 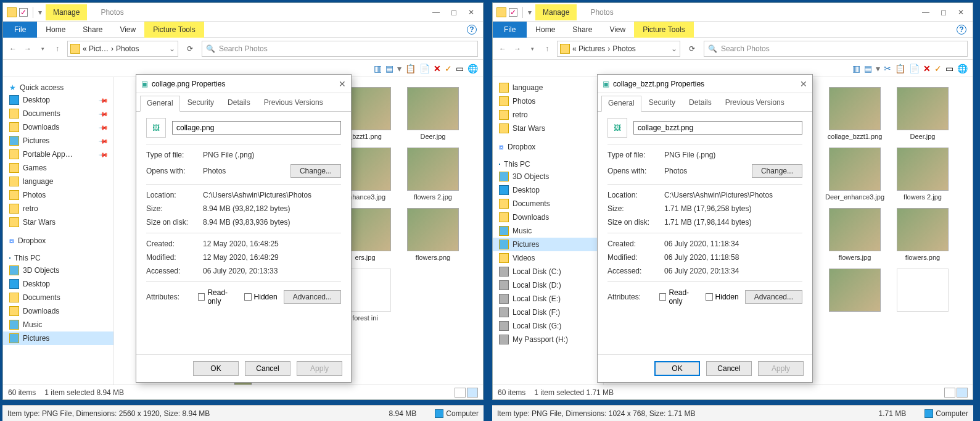 What do you see at coordinates (777, 171) in the screenshot?
I see `change-button: Change...` at bounding box center [777, 171].